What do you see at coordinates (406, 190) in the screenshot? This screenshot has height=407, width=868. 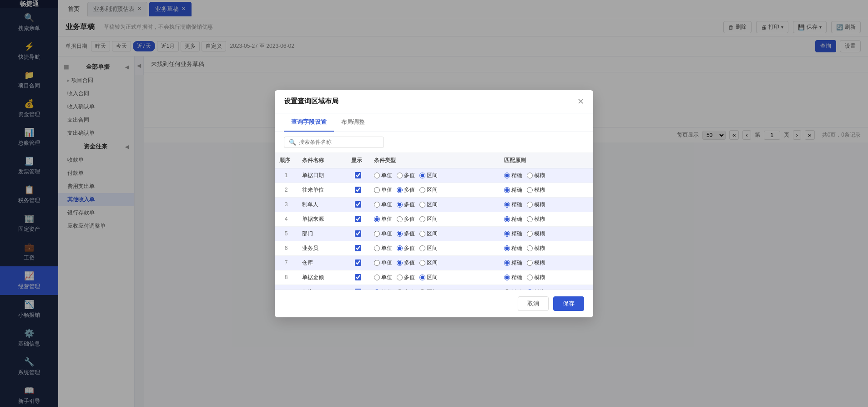 I see `radio-type-multi-1: 多值` at bounding box center [406, 190].